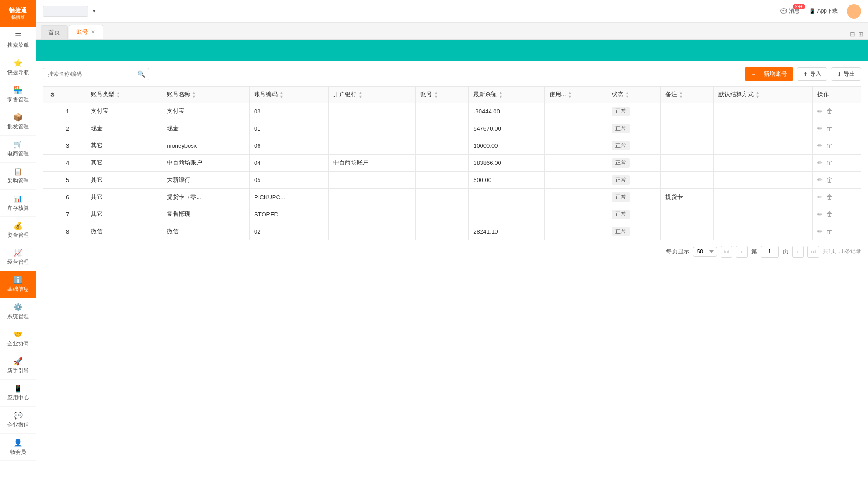  I want to click on add-account-button: ＋ + 新增账号, so click(769, 74).